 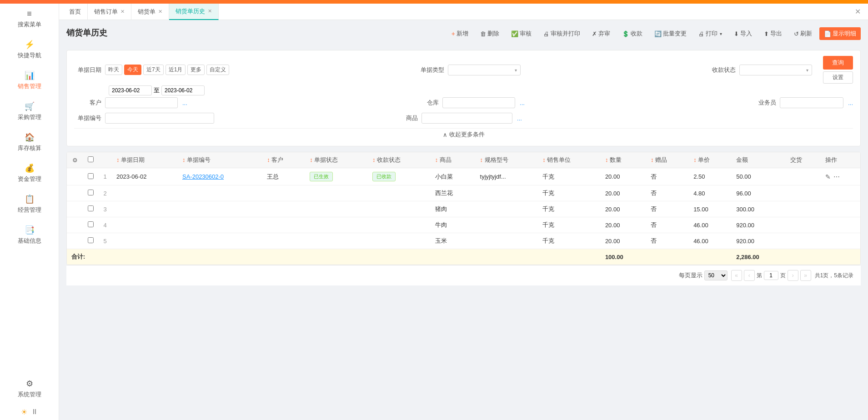 What do you see at coordinates (336, 160) in the screenshot?
I see `docstatus-col-header: ↕ 单据状态` at bounding box center [336, 160].